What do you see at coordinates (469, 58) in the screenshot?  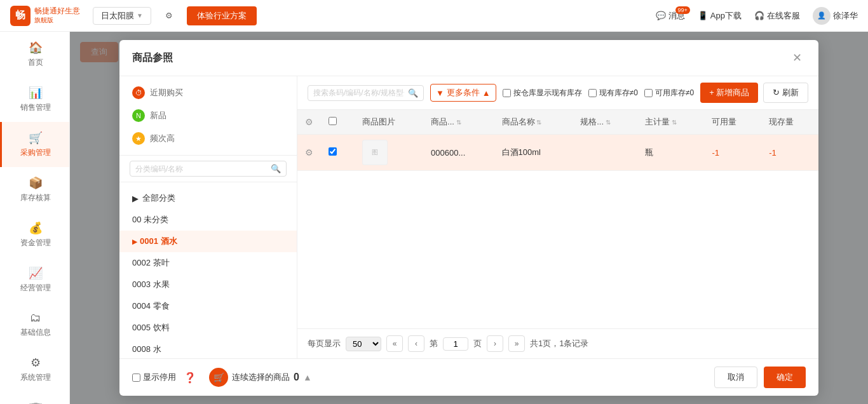 I see `modal-header: 商品参照 ✕` at bounding box center [469, 58].